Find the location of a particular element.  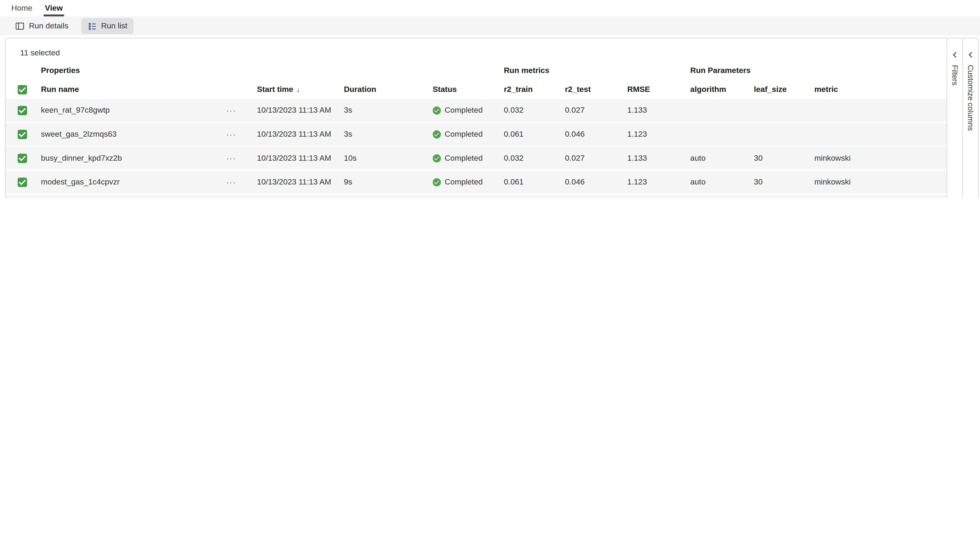

sort-desc-icon: ↓ is located at coordinates (298, 89).